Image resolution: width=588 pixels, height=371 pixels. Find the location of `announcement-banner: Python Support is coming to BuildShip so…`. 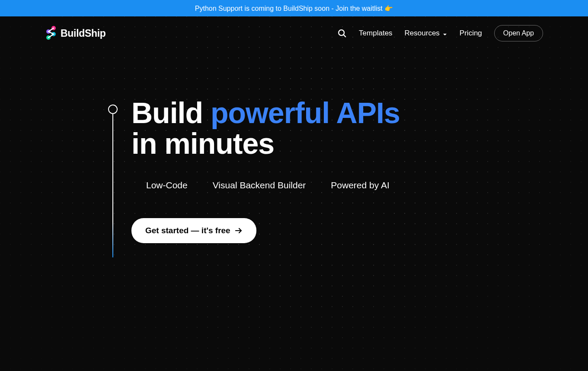

announcement-banner: Python Support is coming to BuildShip so… is located at coordinates (294, 8).